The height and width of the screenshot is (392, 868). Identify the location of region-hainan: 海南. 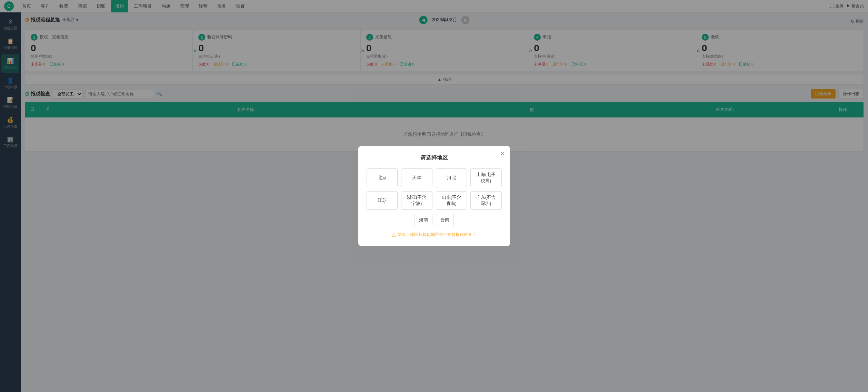
(423, 220).